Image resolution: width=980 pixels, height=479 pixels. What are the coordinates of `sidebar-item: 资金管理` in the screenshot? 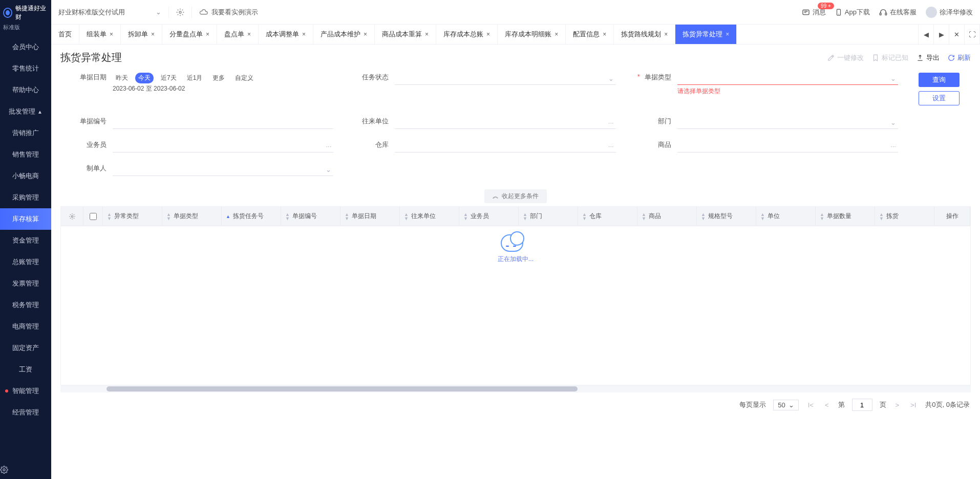 It's located at (26, 241).